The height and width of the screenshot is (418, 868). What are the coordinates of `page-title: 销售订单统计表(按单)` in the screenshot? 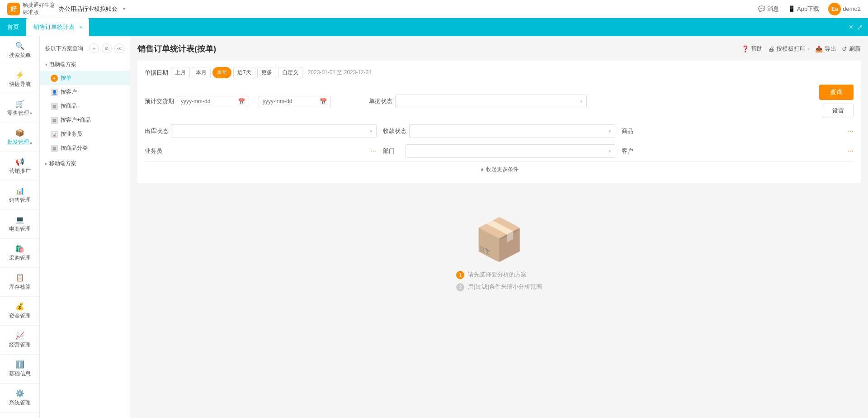 It's located at (177, 49).